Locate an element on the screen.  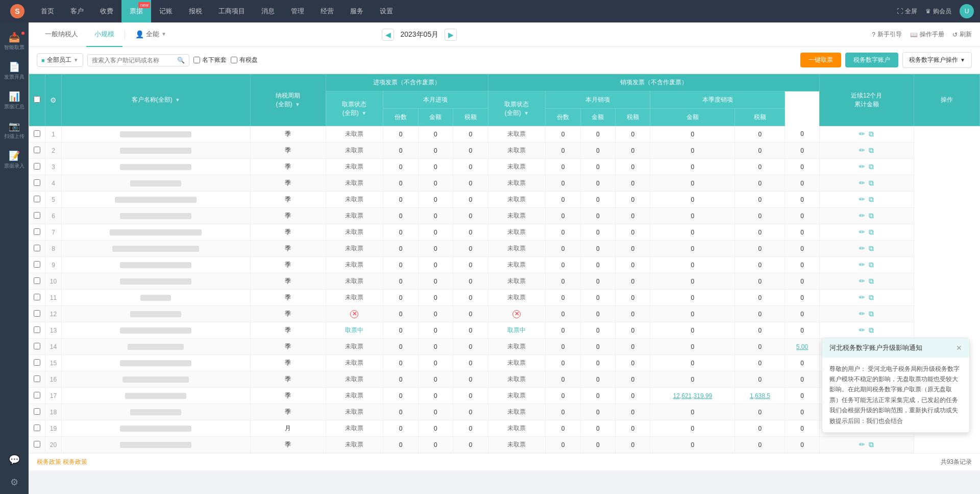
out-status-header: 取票状态(全部) ▼ is located at coordinates (517, 109).